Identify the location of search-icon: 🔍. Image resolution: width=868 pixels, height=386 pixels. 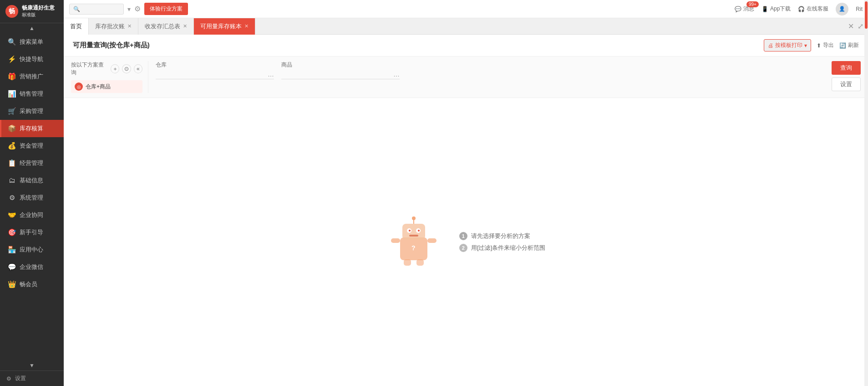
(76, 9).